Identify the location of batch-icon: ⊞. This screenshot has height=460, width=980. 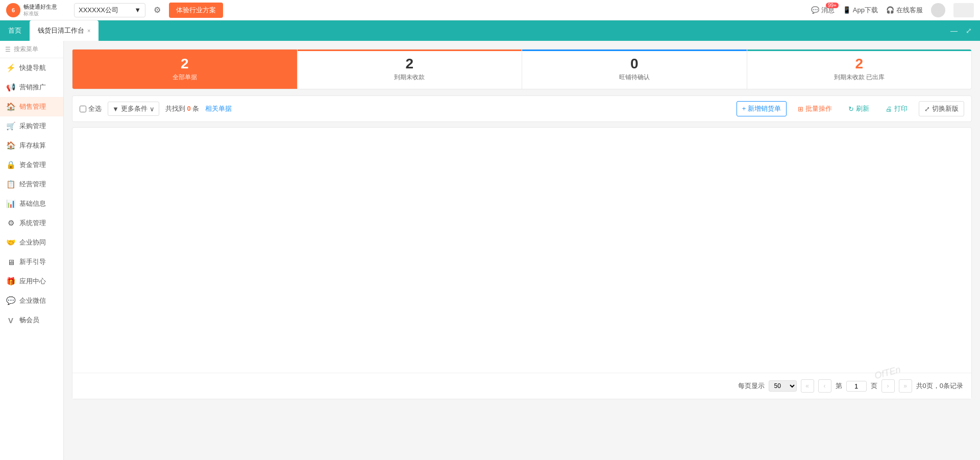
(800, 109).